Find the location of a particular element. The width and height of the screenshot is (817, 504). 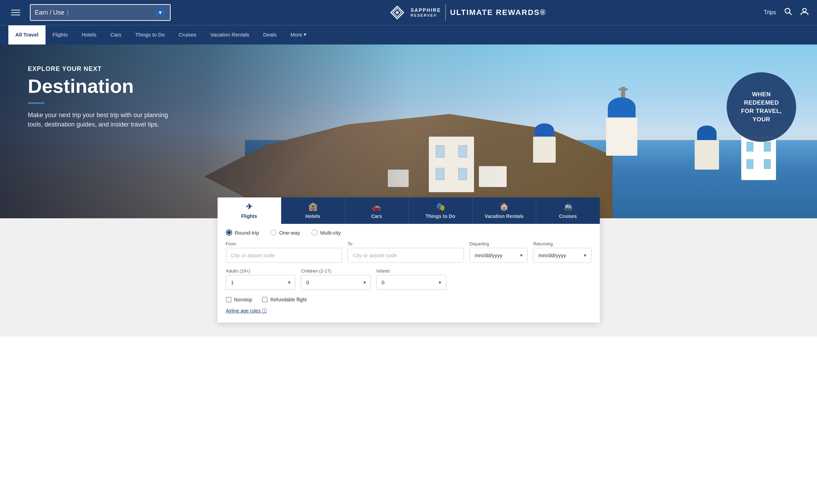

nav-item-vacation-rentals: Vacation Rentals is located at coordinates (230, 35).